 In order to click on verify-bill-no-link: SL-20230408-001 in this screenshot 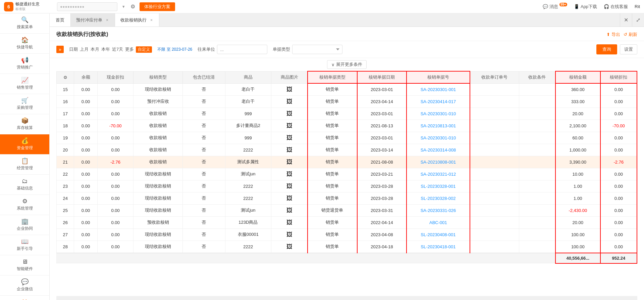, I will do `click(438, 234)`.